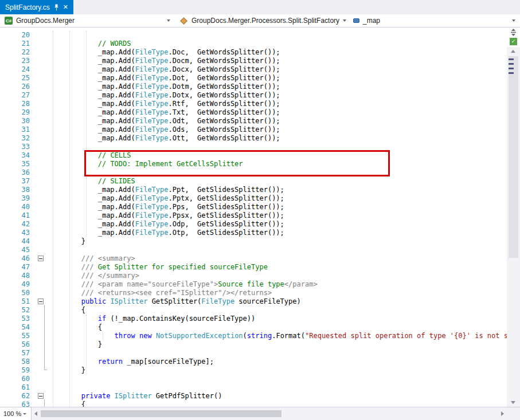 The width and height of the screenshot is (520, 420). I want to click on code-line-21: 21 // WORDS, so click(253, 44).